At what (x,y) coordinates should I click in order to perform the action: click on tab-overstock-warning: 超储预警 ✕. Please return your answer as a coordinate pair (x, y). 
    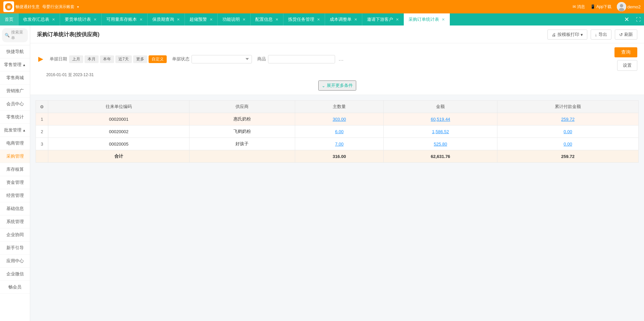
    Looking at the image, I should click on (201, 19).